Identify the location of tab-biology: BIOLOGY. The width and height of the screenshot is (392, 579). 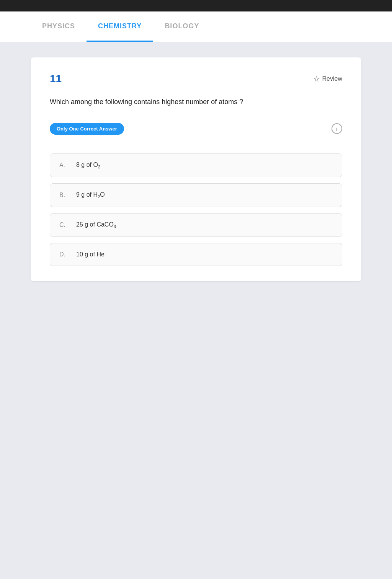
(182, 27).